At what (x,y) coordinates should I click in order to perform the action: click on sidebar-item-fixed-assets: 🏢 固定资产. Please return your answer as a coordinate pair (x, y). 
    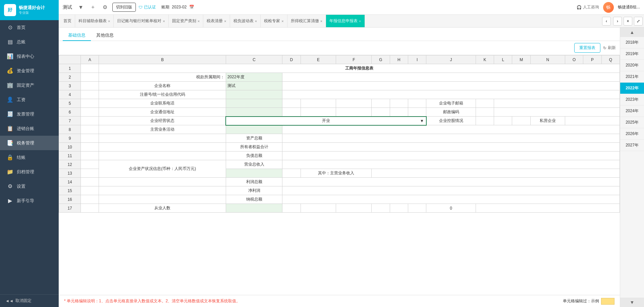
    Looking at the image, I should click on (30, 85).